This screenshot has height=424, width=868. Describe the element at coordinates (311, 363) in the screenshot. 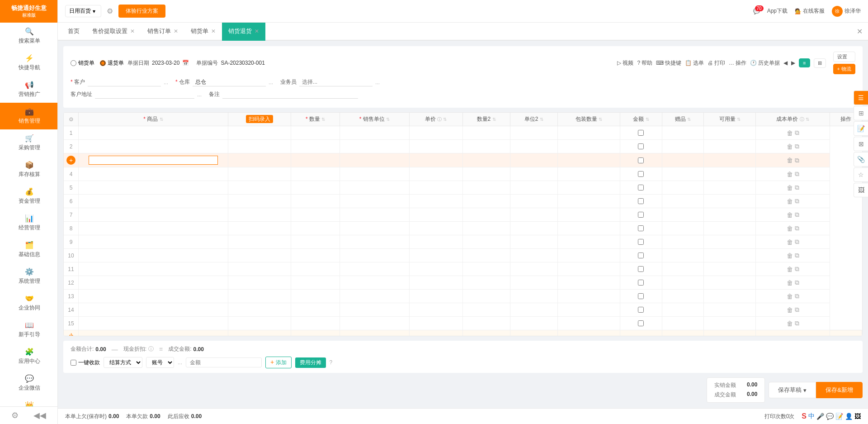

I see `split-btn: 费用分摊` at that location.